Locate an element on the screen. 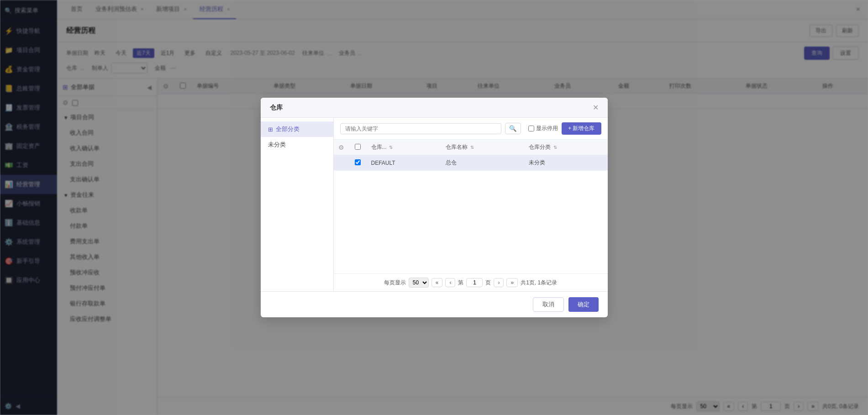  modal-next-page: › is located at coordinates (499, 283).